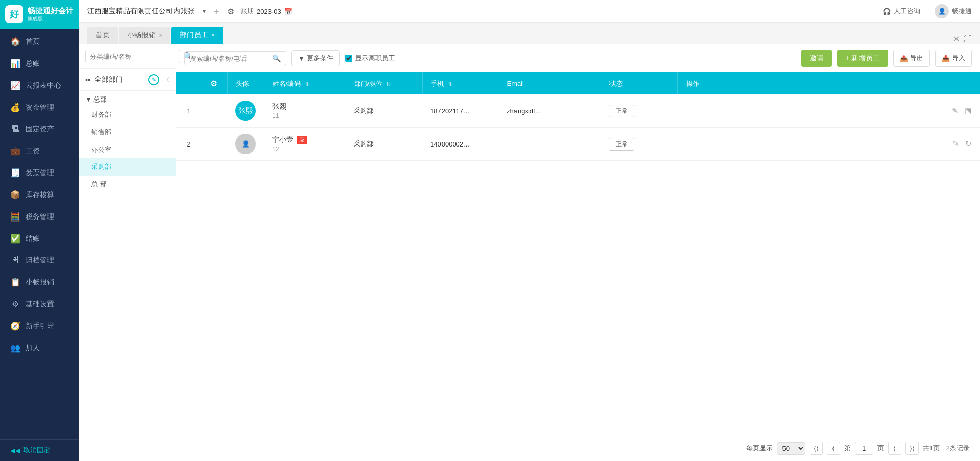  I want to click on invoice-icon: 🧾, so click(15, 173).